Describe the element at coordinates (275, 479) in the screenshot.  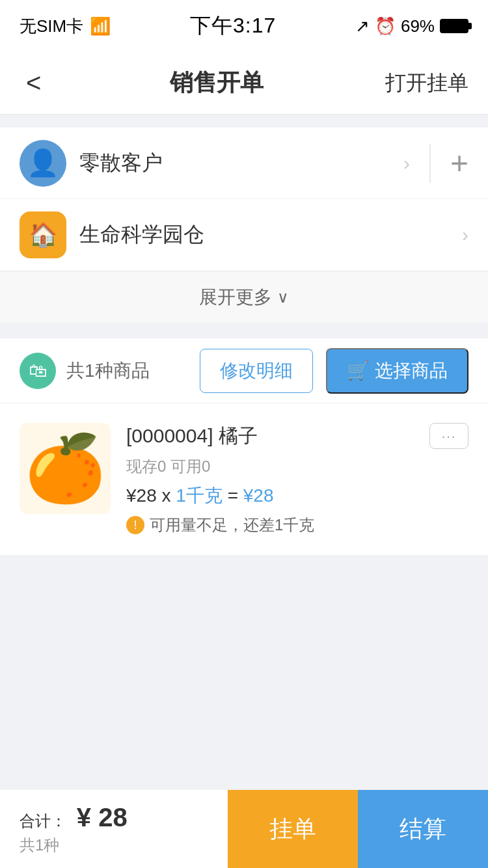
I see `product-info: [0000004] 橘子 现存0 可用0 ¥28 x 1千克 = ¥28 ! 可…` at that location.